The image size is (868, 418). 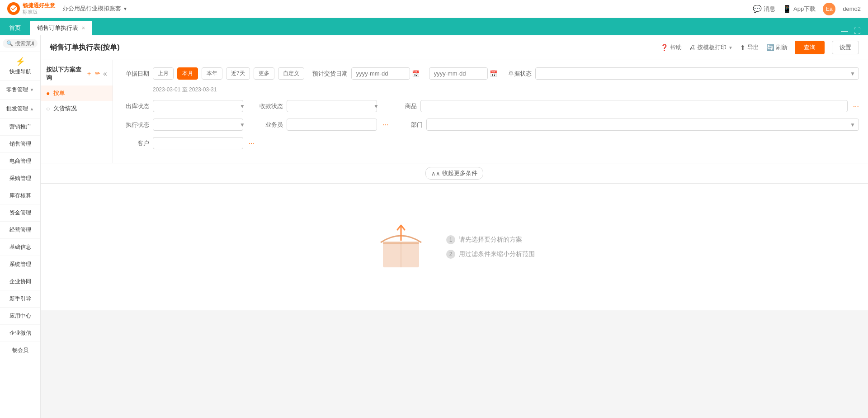 What do you see at coordinates (20, 144) in the screenshot?
I see `sidebar-item-sales: 销售管理` at bounding box center [20, 144].